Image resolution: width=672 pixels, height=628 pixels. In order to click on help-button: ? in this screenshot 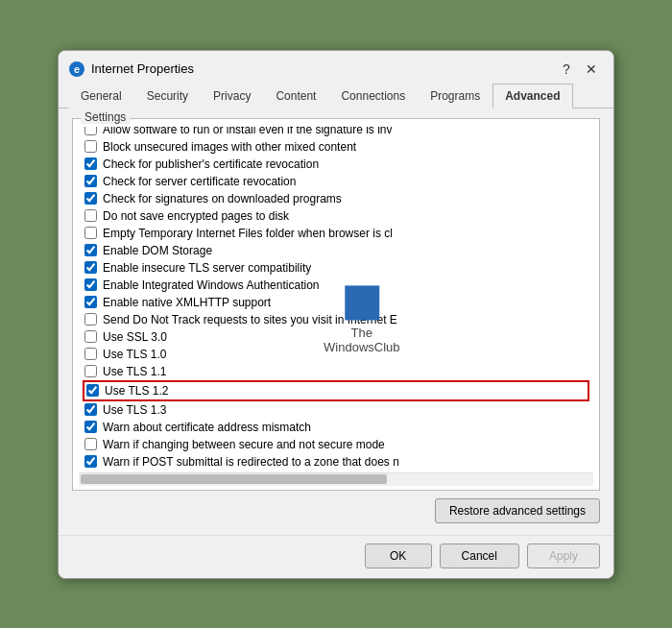, I will do `click(566, 69)`.